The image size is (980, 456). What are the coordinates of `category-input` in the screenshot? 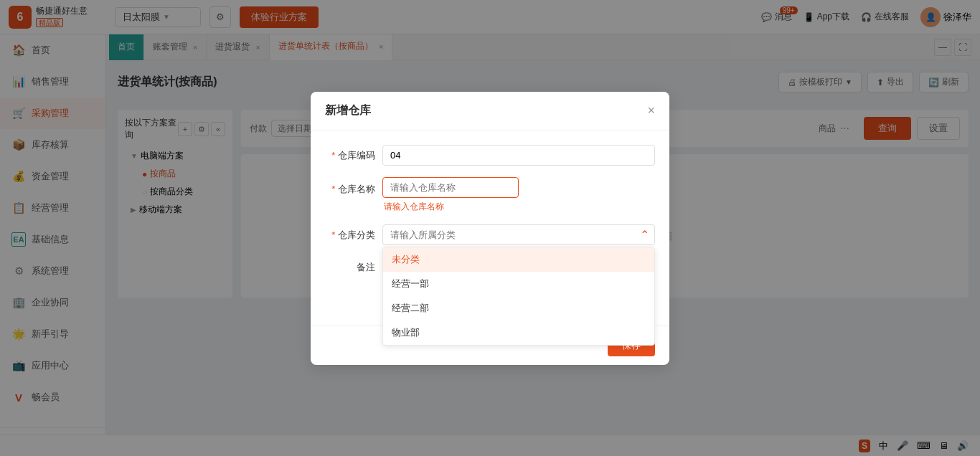 It's located at (519, 235).